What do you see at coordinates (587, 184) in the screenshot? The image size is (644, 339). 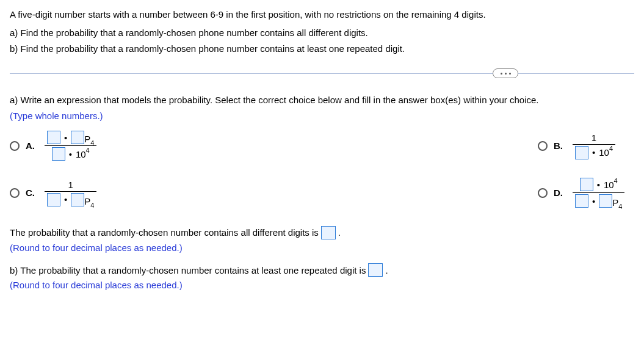 I see `input-D-top` at bounding box center [587, 184].